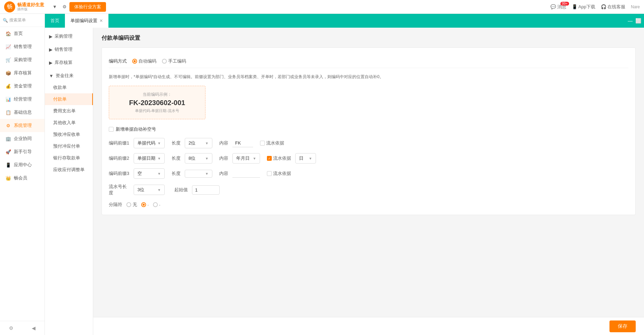 This screenshot has width=644, height=335. Describe the element at coordinates (69, 111) in the screenshot. I see `nav-item-expense: 费用支出单` at that location.